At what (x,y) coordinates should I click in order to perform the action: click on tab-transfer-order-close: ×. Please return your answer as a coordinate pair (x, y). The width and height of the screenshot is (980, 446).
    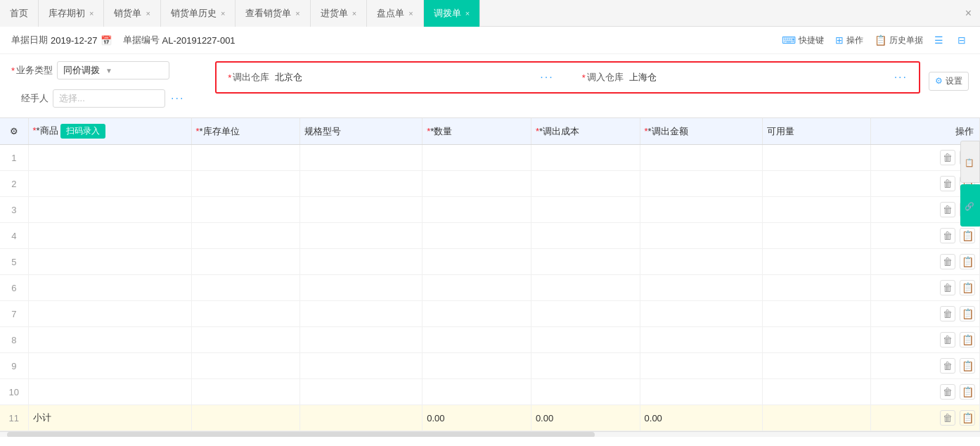
    Looking at the image, I should click on (468, 13).